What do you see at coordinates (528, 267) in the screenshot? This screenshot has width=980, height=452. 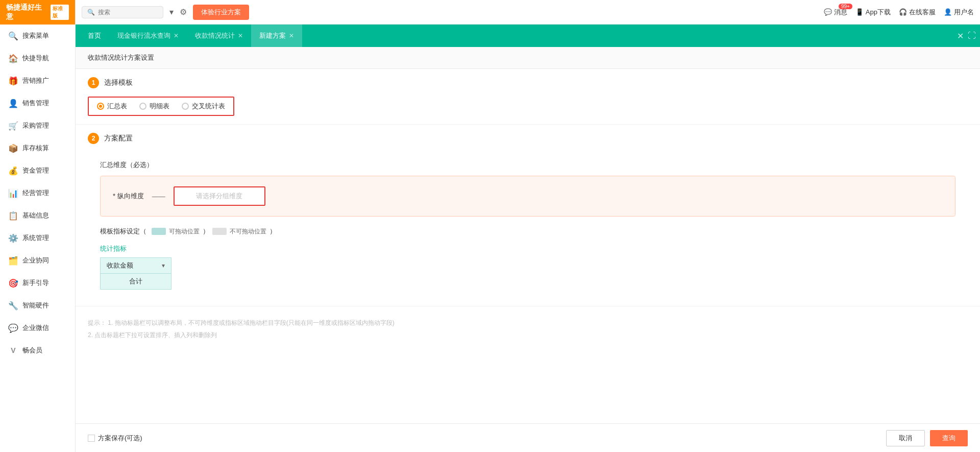 I see `metrics-table-section: 统计指标 收款金额 ▾ 合计` at bounding box center [528, 267].